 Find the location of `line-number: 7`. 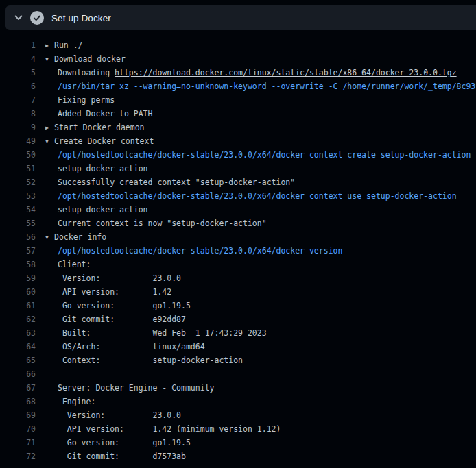

line-number: 7 is located at coordinates (18, 100).